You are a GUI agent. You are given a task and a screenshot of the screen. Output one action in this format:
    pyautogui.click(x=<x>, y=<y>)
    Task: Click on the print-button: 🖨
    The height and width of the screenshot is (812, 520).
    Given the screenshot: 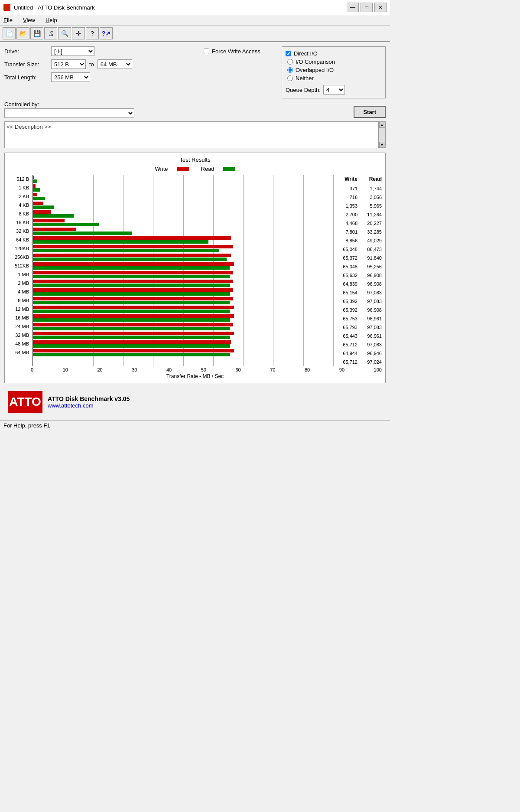 What is the action you would take?
    pyautogui.click(x=51, y=33)
    